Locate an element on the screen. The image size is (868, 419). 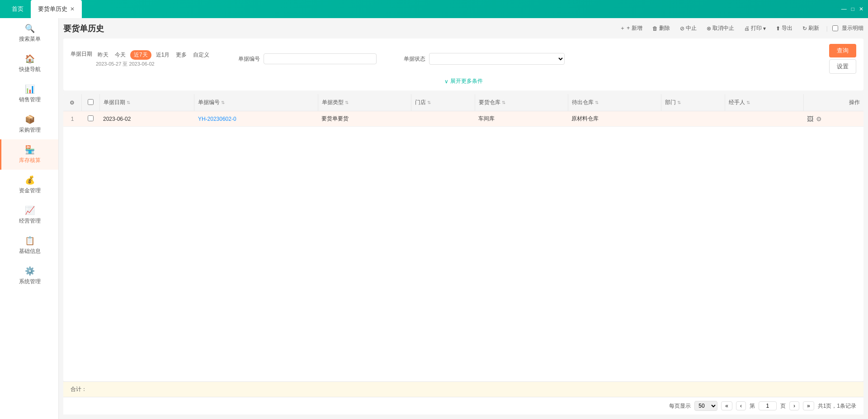
total-label: 合计： is located at coordinates (79, 389).